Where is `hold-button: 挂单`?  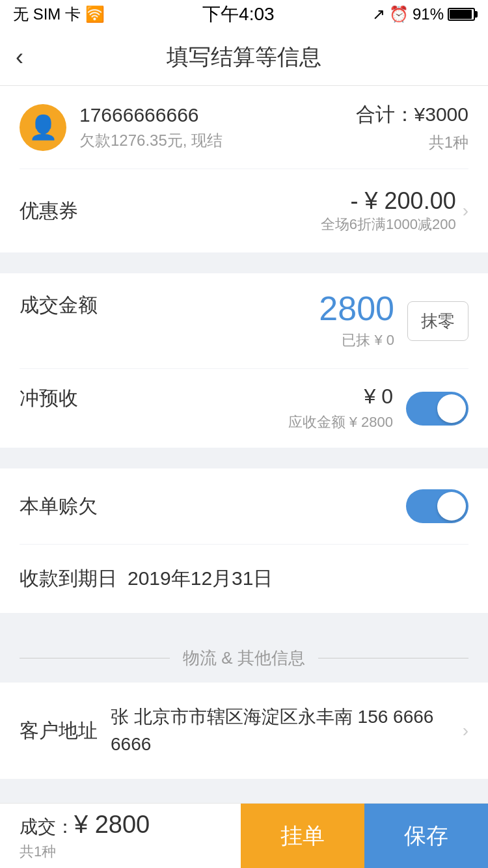
hold-button: 挂单 is located at coordinates (303, 836).